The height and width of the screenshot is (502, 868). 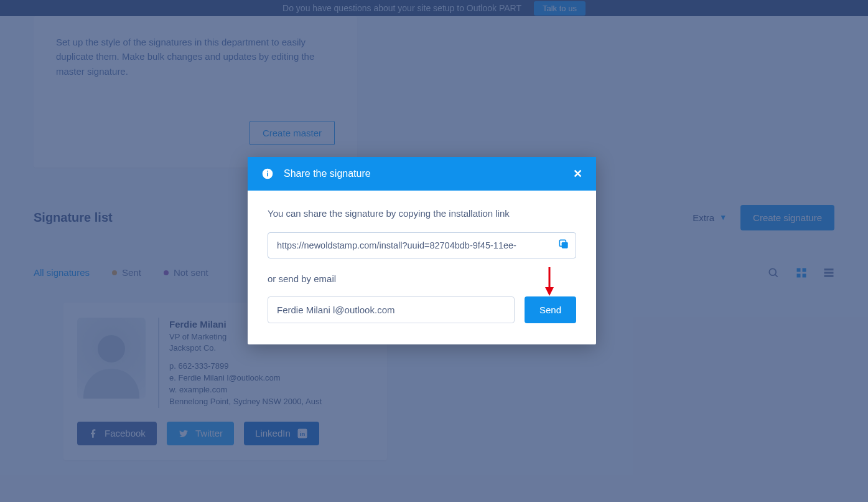 I want to click on modal-helper-text: You can share the signature by copying t…, so click(x=422, y=213).